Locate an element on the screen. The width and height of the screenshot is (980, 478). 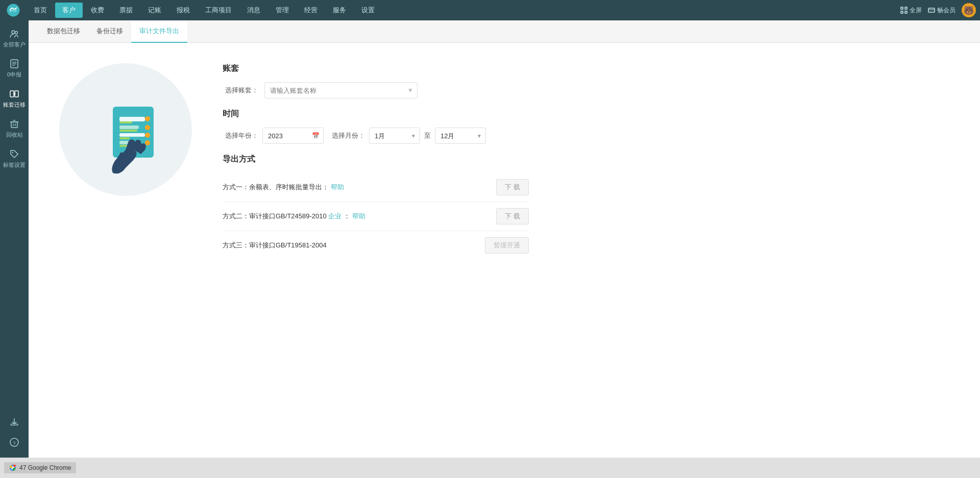
account-row: 选择账套： ▼ is located at coordinates (376, 90).